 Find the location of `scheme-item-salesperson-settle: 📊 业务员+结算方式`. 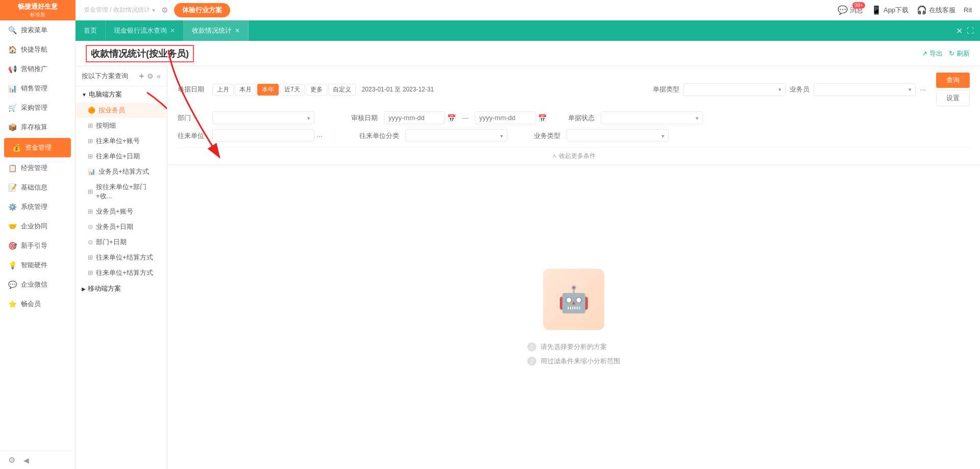

scheme-item-salesperson-settle: 📊 业务员+结算方式 is located at coordinates (121, 172).